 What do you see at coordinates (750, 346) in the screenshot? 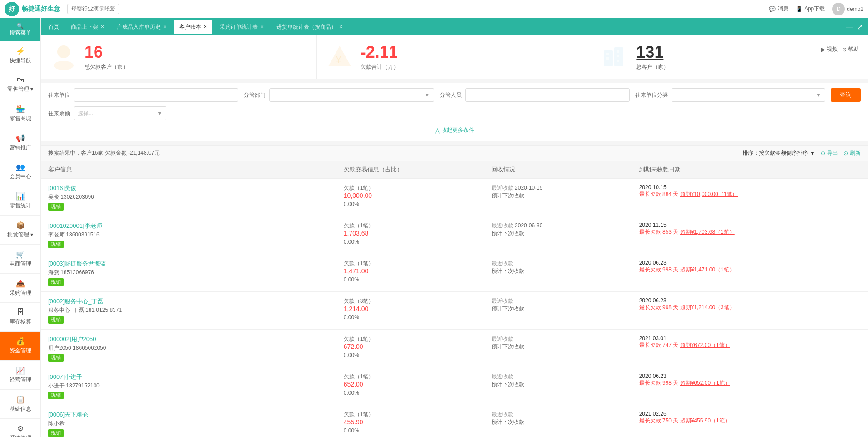
I see `overdue-days-row: 最长欠款 747 天 超期¥672.00（1笔）` at bounding box center [750, 346].